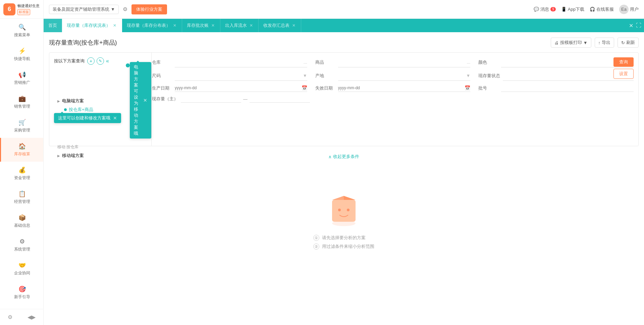 The image size is (644, 325). I want to click on production-date-label: 生产日期, so click(162, 88).